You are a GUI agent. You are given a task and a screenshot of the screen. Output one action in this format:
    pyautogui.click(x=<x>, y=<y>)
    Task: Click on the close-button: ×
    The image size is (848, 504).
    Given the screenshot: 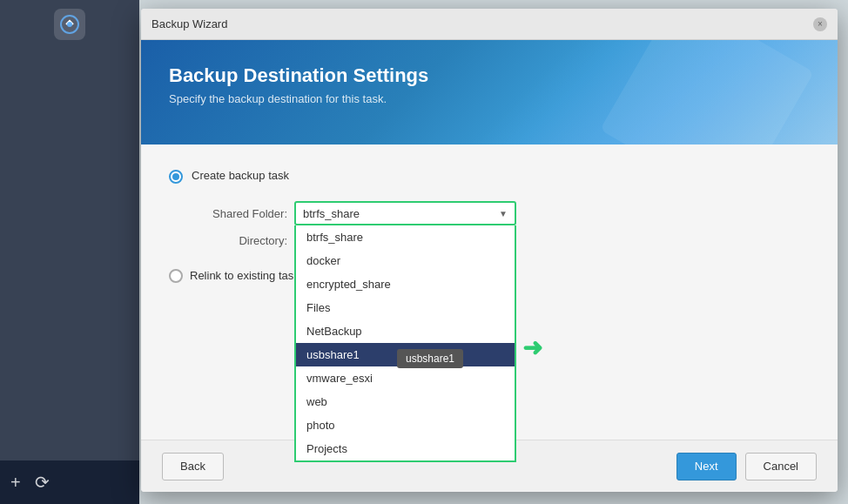 What is the action you would take?
    pyautogui.click(x=820, y=24)
    